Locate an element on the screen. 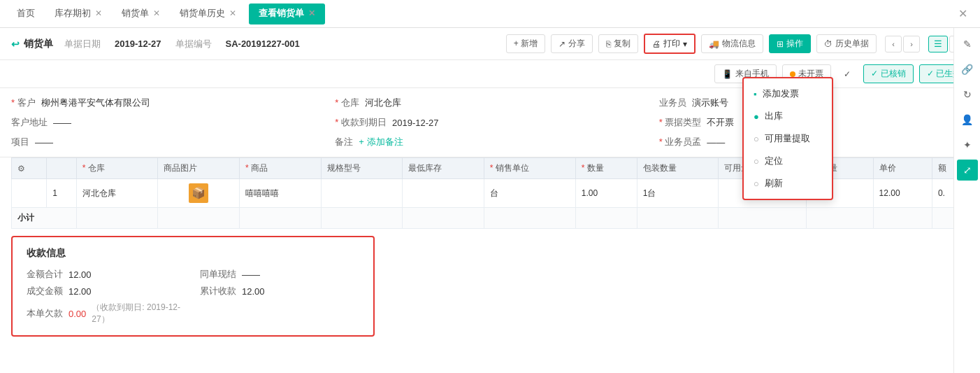  subtotal-product is located at coordinates (280, 218).